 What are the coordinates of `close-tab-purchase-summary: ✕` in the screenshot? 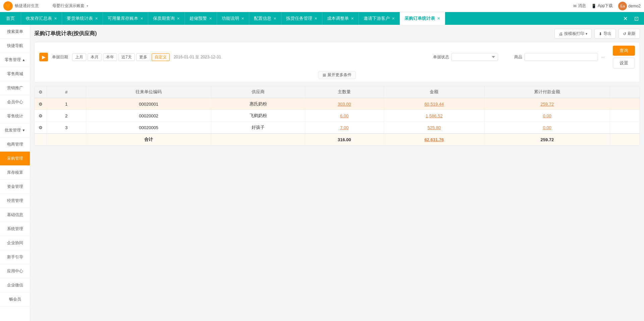 It's located at (439, 19).